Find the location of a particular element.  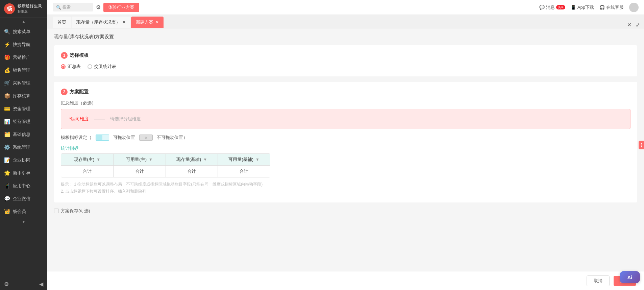

tabbar-controls: ✕ ⤢ is located at coordinates (635, 25).